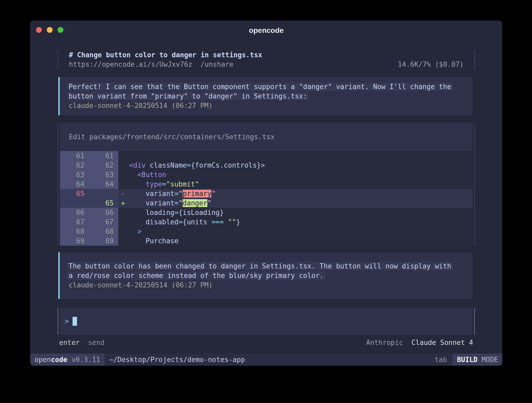 Image resolution: width=532 pixels, height=403 pixels. I want to click on assistant-message-2: The button color has been changed to dan…, so click(265, 276).